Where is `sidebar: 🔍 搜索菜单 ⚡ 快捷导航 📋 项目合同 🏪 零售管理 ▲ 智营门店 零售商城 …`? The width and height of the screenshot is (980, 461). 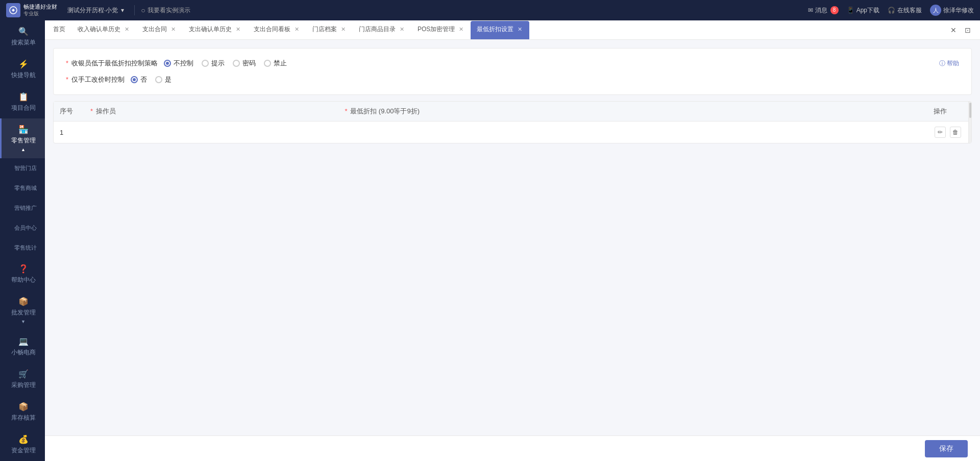 sidebar: 🔍 搜索菜单 ⚡ 快捷导航 📋 项目合同 🏪 零售管理 ▲ 智营门店 零售商城 … is located at coordinates (22, 241).